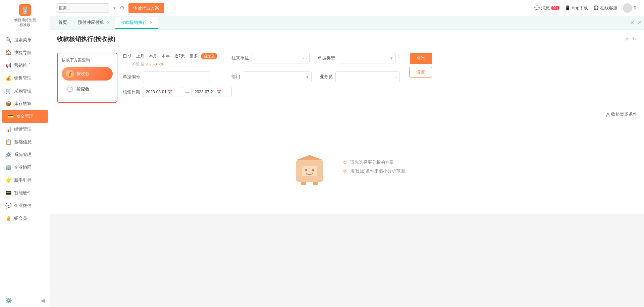  What do you see at coordinates (146, 8) in the screenshot?
I see `solution-button: 体验行业方案` at bounding box center [146, 8].